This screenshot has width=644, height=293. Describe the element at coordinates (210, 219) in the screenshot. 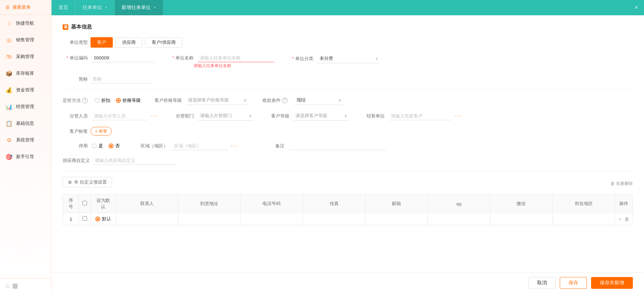

I see `row-address` at that location.